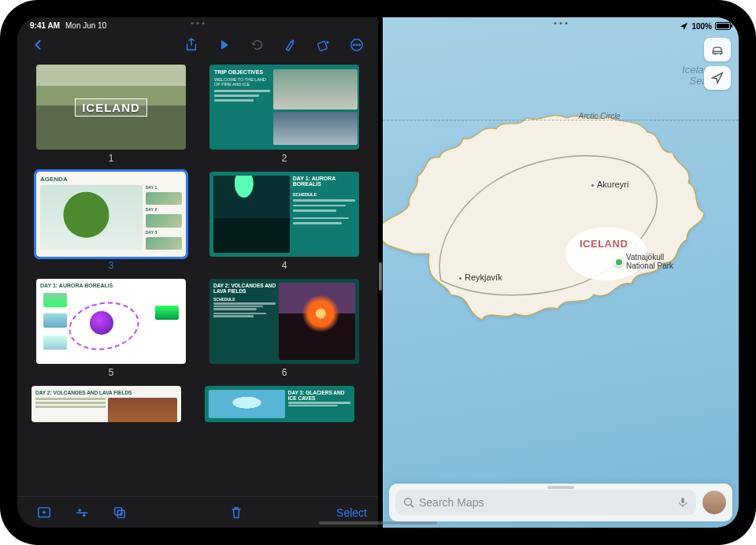  Describe the element at coordinates (717, 78) in the screenshot. I see `locate-me-button` at that location.